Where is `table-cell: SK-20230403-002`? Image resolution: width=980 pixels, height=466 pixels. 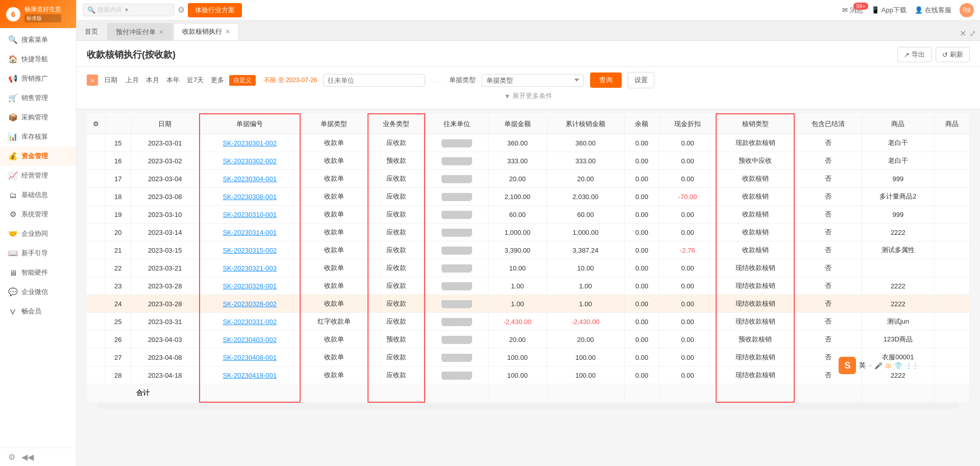 table-cell: SK-20230403-002 is located at coordinates (250, 340).